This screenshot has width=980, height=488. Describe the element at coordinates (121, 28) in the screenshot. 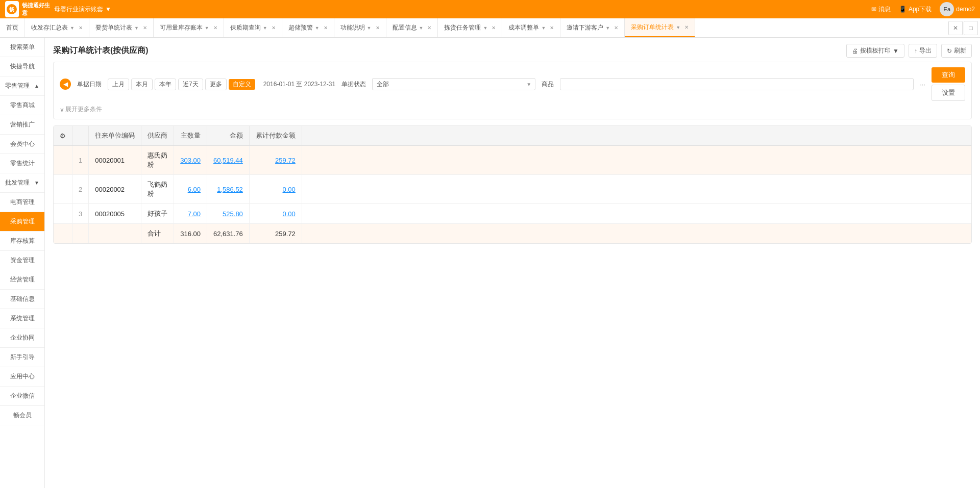

I see `nav-tab-yaohuodantongjibiao: 要货单统计表 ▼ ✕` at that location.